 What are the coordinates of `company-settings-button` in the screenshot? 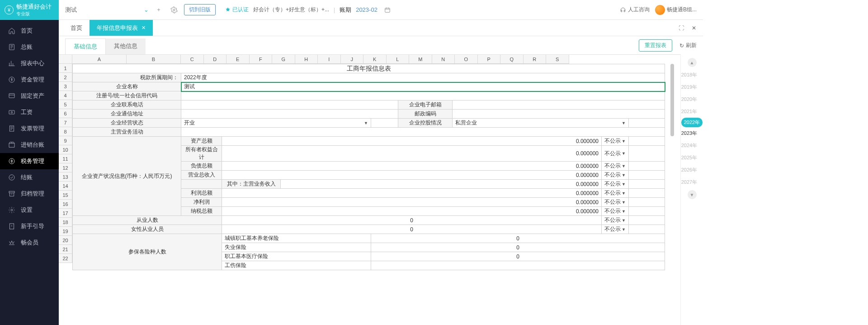 It's located at (174, 10).